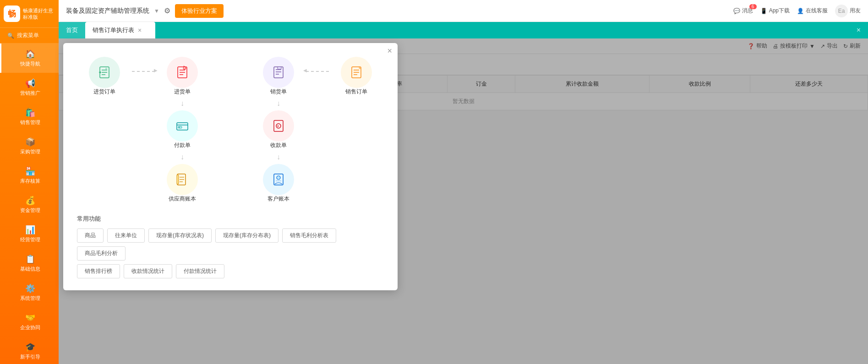 This screenshot has height=364, width=868. I want to click on sidebar-logo: 畅 畅康通好生意 标准版, so click(29, 14).